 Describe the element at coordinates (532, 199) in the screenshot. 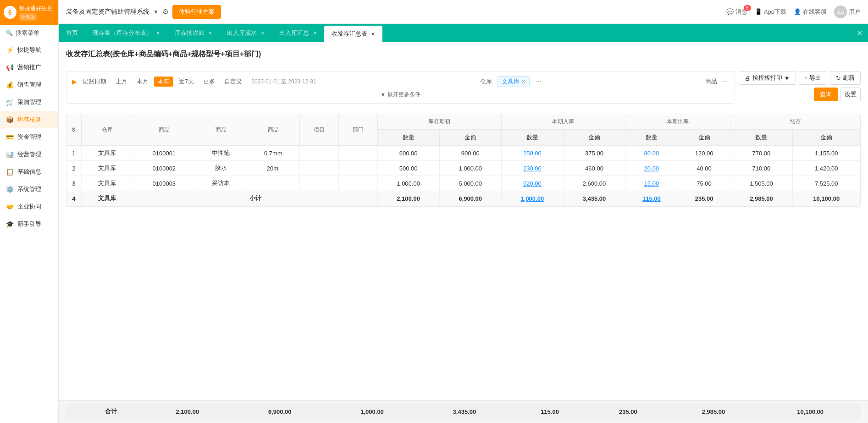

I see `sub-in-qty: 1,000.00` at that location.